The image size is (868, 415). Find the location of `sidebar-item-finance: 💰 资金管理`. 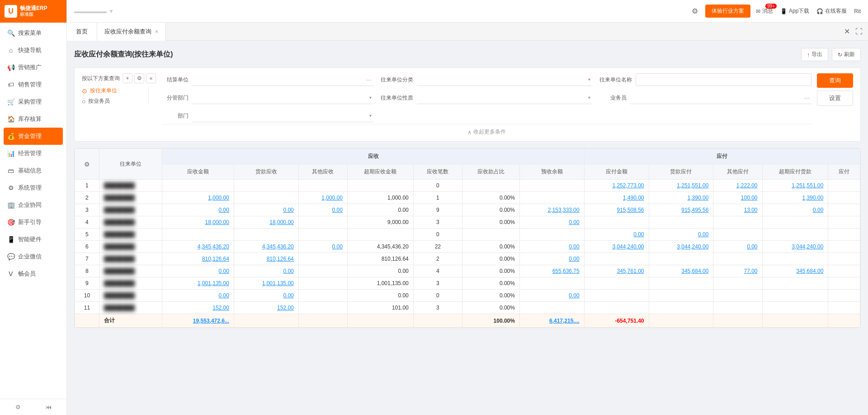

sidebar-item-finance: 💰 资金管理 is located at coordinates (33, 136).